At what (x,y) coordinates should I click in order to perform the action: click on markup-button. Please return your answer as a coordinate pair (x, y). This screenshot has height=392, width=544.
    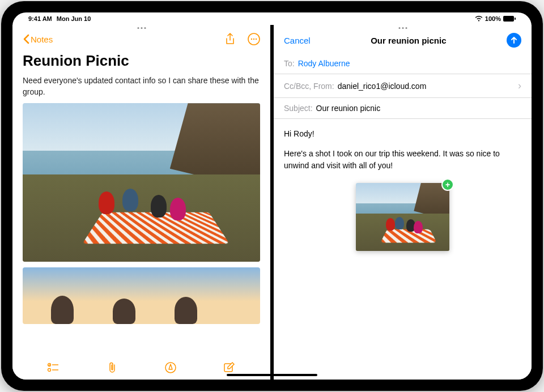
    Looking at the image, I should click on (171, 368).